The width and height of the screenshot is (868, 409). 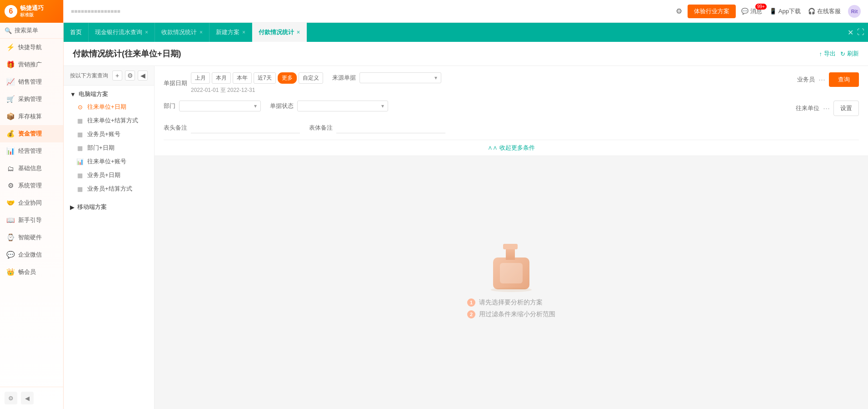 What do you see at coordinates (10, 203) in the screenshot?
I see `sidebar-icon-enterprise: 🤝` at bounding box center [10, 203].